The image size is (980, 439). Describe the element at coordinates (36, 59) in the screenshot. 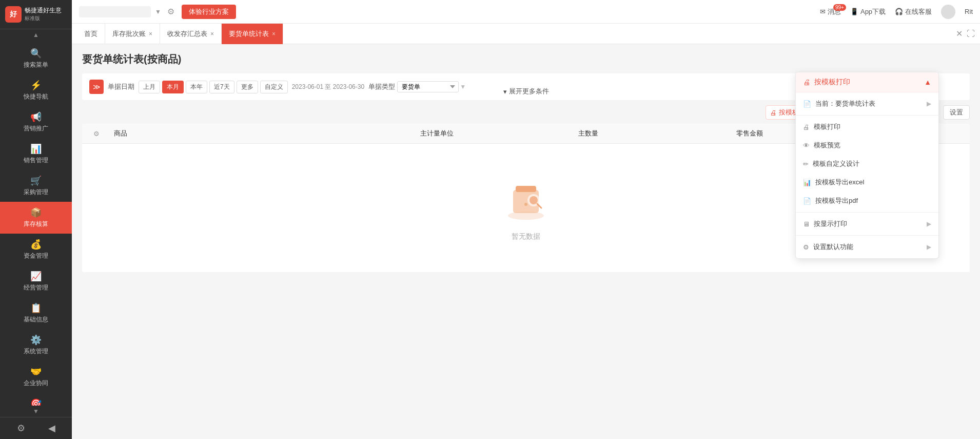

I see `sidebar-item-search: 🔍 搜索菜单` at that location.